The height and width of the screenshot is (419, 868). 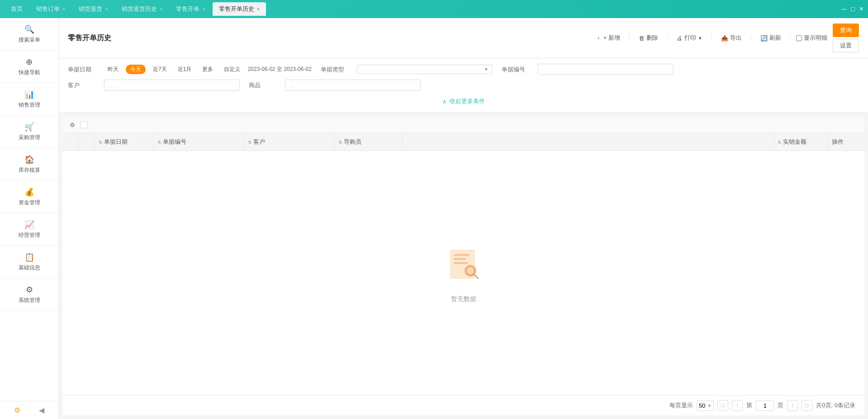 I want to click on date-btn-today: 今天, so click(x=136, y=70).